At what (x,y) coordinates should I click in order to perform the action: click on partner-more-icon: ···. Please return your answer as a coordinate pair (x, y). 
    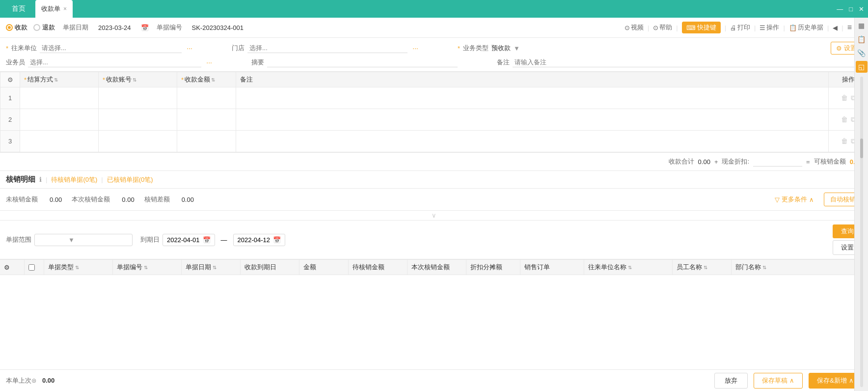
    Looking at the image, I should click on (190, 48).